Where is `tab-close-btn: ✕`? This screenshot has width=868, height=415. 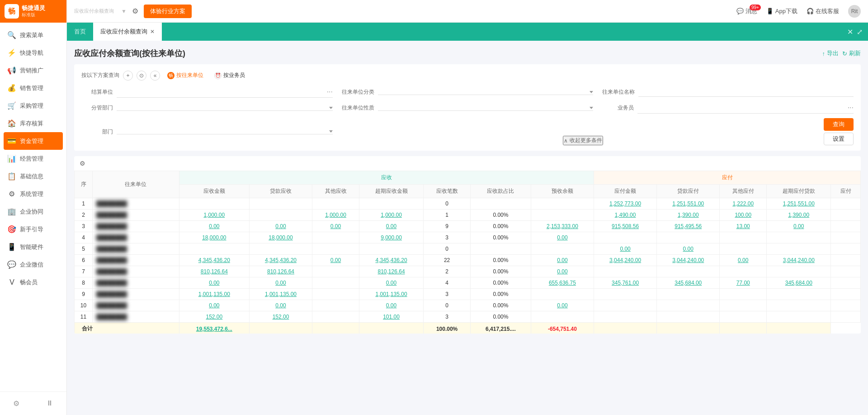 tab-close-btn: ✕ is located at coordinates (850, 32).